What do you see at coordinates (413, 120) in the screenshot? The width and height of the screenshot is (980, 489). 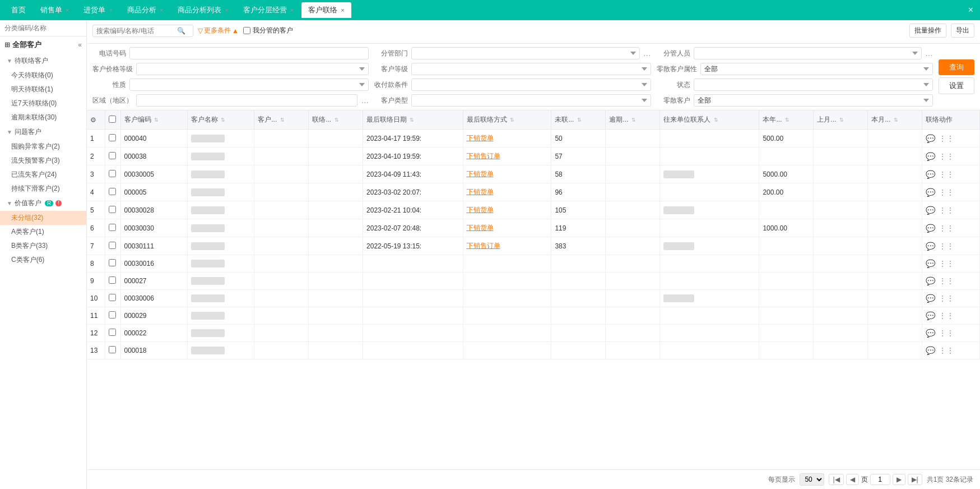 I see `col-last-date: 最后联络日期 ⇅` at bounding box center [413, 120].